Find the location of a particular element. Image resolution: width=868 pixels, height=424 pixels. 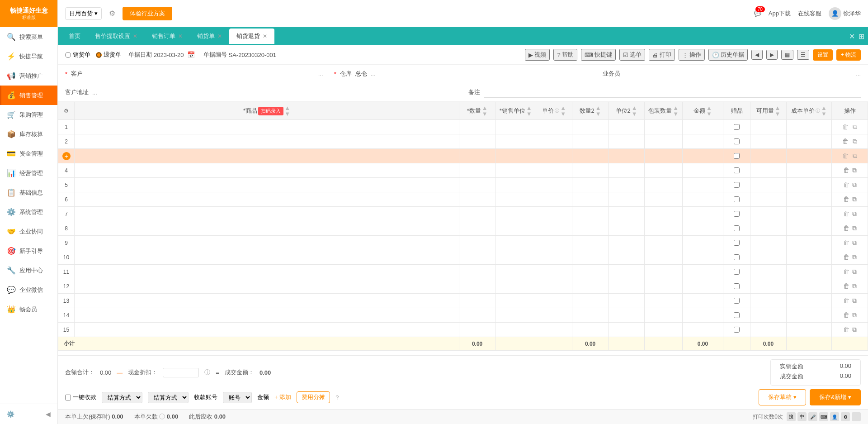

th-unit2-sortable: 单位2 ▲▼ is located at coordinates (627, 111).